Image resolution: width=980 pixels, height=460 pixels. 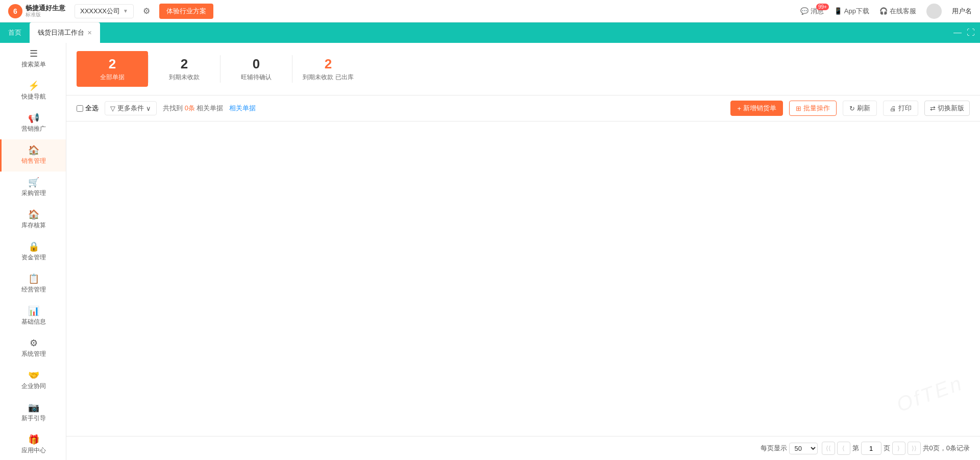 I want to click on tab-maximize-icon: ⛶, so click(x=971, y=33).